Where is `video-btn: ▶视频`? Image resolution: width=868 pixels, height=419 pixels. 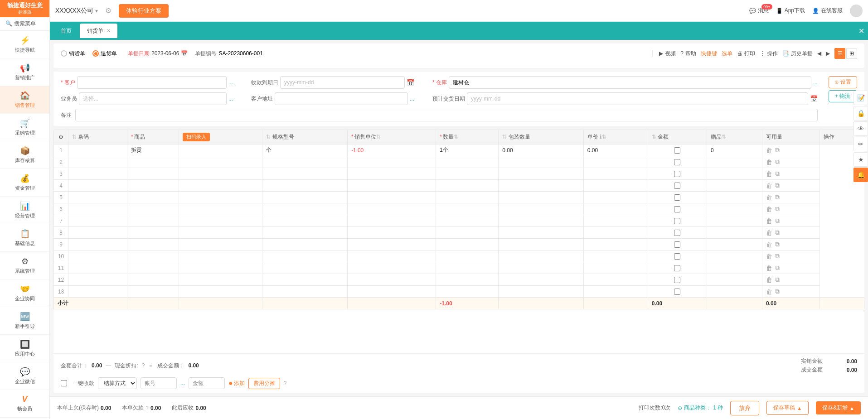 video-btn: ▶视频 is located at coordinates (667, 53).